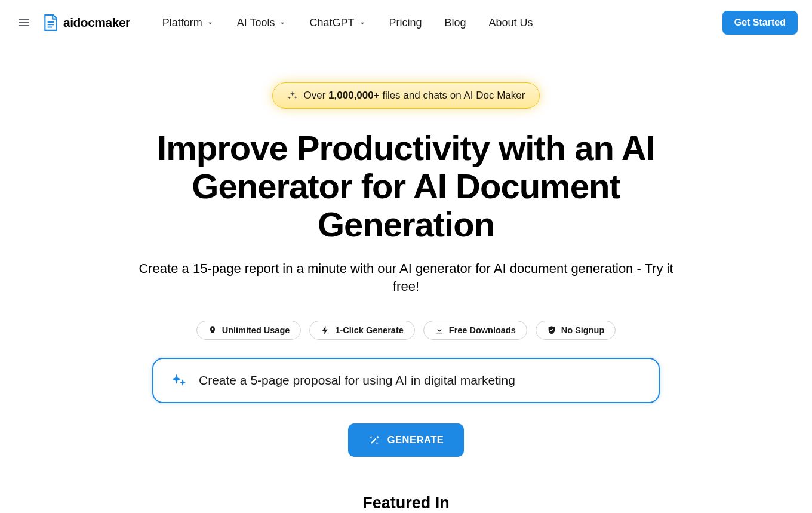 The image size is (812, 513). What do you see at coordinates (374, 440) in the screenshot?
I see `magic-wand-icon` at bounding box center [374, 440].